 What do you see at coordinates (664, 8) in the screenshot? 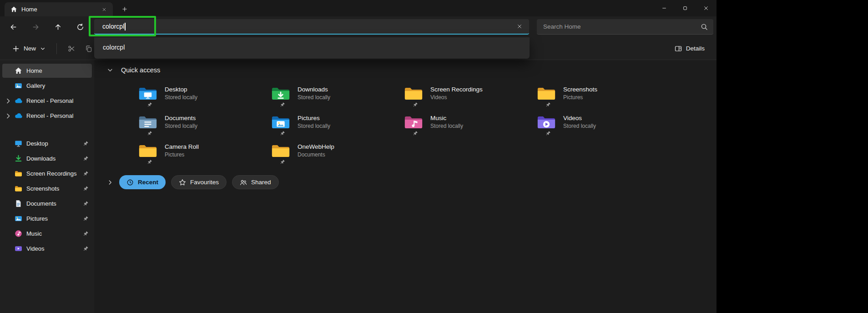
I see `minimize-icon` at bounding box center [664, 8].